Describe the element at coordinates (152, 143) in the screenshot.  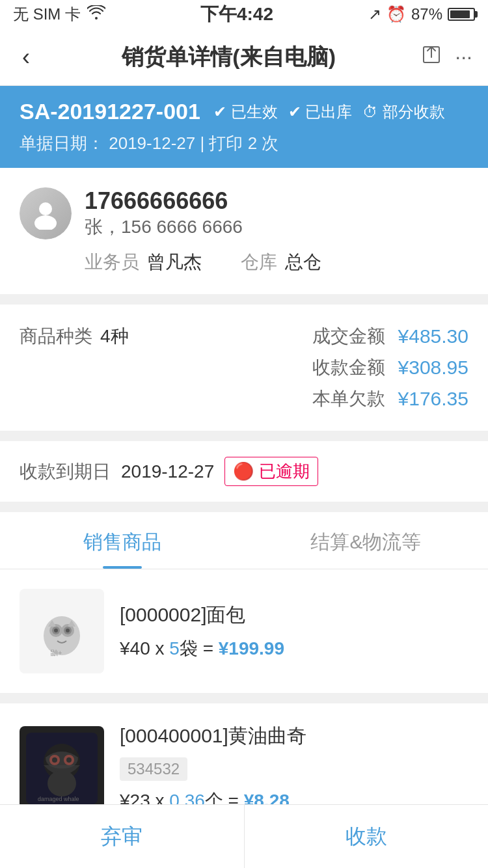
I see `order-meta-date: 2019-12-27` at that location.